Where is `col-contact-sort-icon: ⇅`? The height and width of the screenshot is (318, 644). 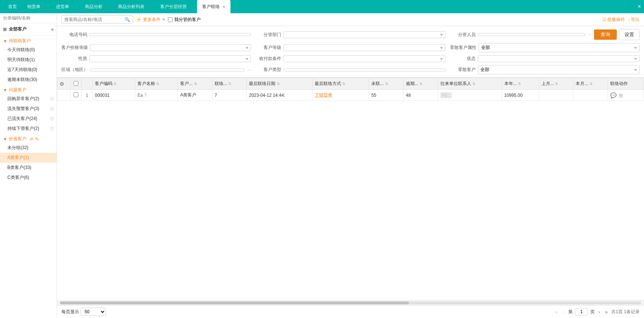
col-contact-sort-icon: ⇅ is located at coordinates (230, 84).